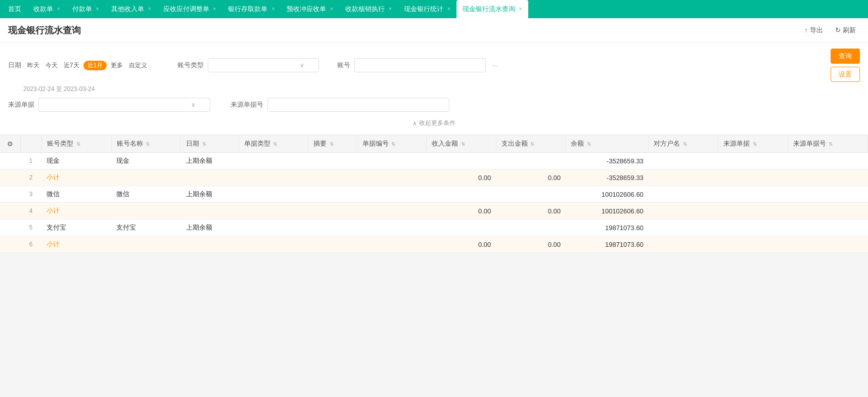 Image resolution: width=868 pixels, height=397 pixels. What do you see at coordinates (10, 144) in the screenshot?
I see `col-gear: ⚙` at bounding box center [10, 144].